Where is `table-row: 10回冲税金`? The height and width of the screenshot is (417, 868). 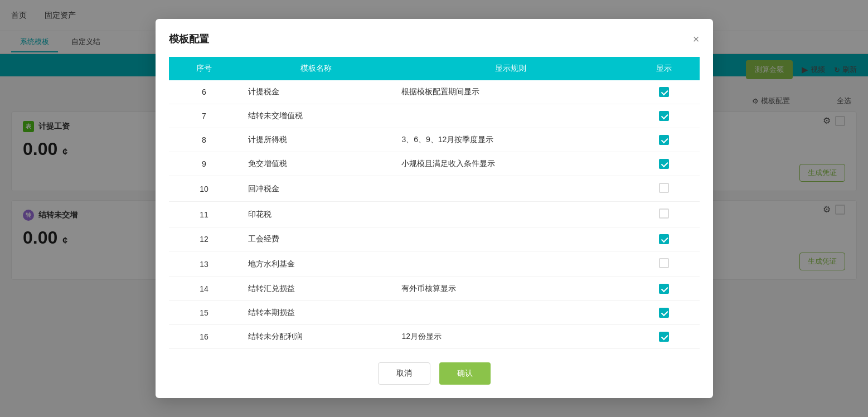
table-row: 10回冲税金 is located at coordinates (434, 189).